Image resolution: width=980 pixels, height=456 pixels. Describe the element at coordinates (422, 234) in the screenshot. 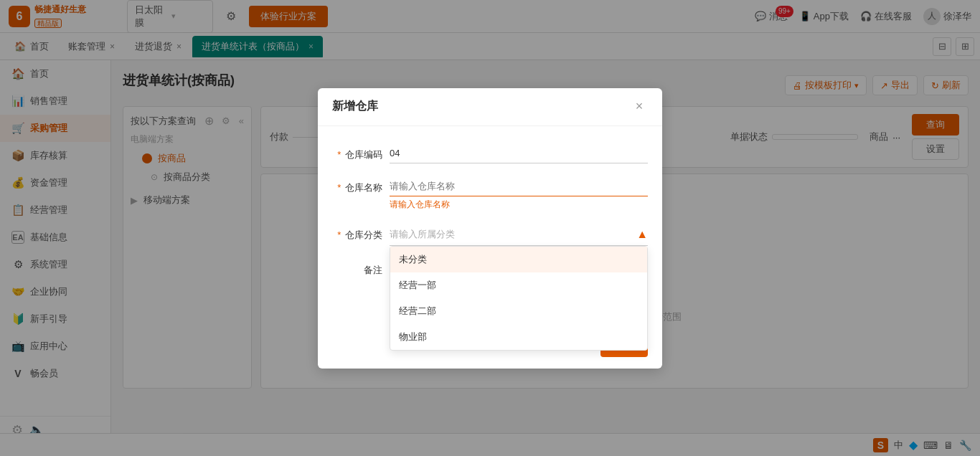

I see `category-placeholder: 请输入所属分类` at that location.